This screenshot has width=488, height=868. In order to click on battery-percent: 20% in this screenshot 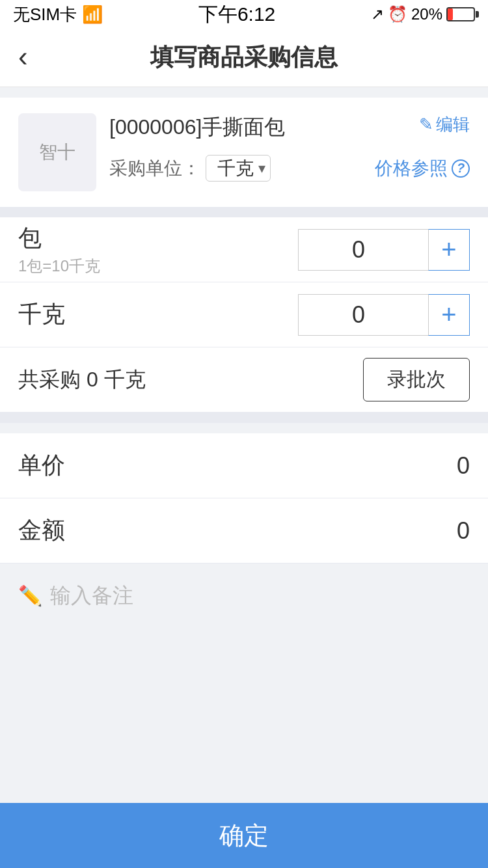, I will do `click(427, 14)`.